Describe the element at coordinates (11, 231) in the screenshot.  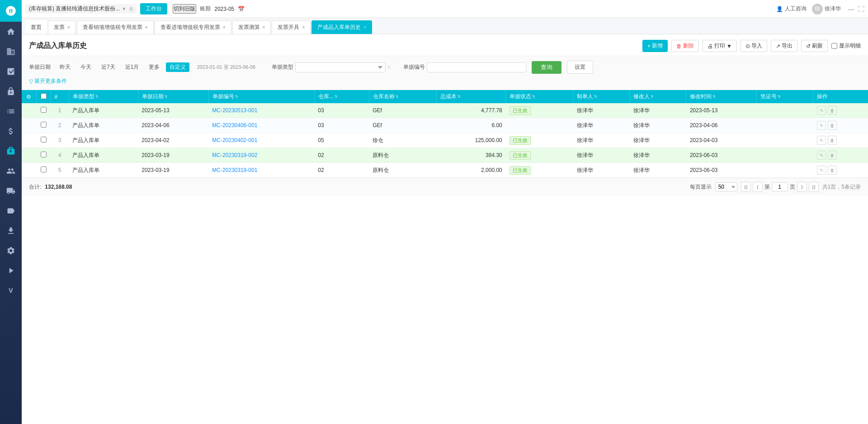
I see `sidebar-item-download` at that location.